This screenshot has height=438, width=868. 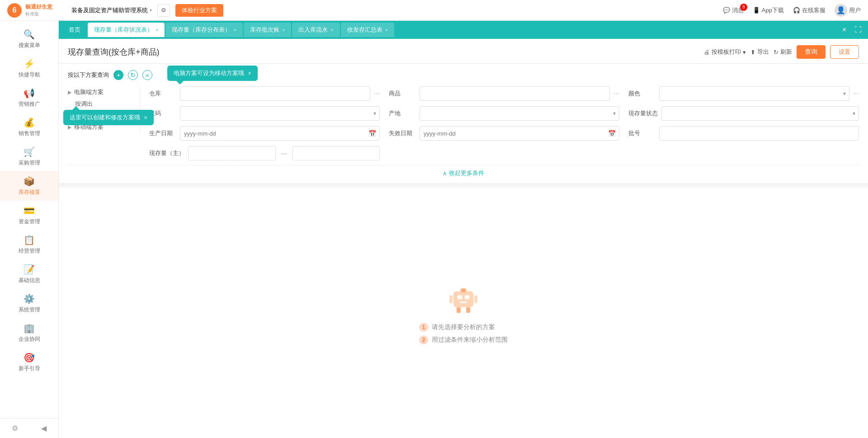 I want to click on reset-button: 设置, so click(x=844, y=52).